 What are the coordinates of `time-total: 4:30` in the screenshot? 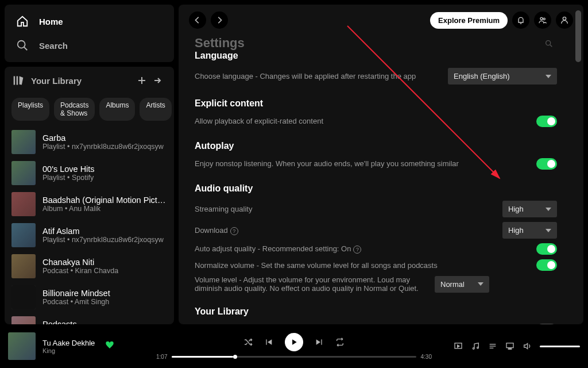 It's located at (426, 356).